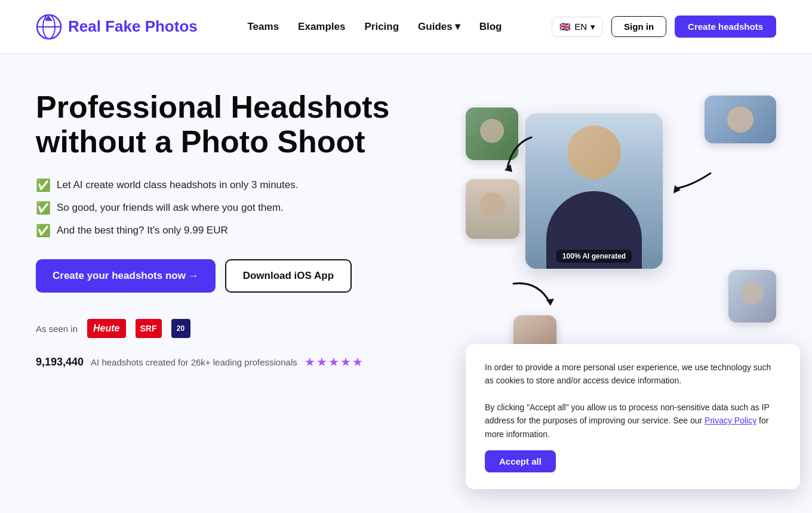 Image resolution: width=812 pixels, height=513 pixels. What do you see at coordinates (49, 27) in the screenshot?
I see `logo-icon` at bounding box center [49, 27].